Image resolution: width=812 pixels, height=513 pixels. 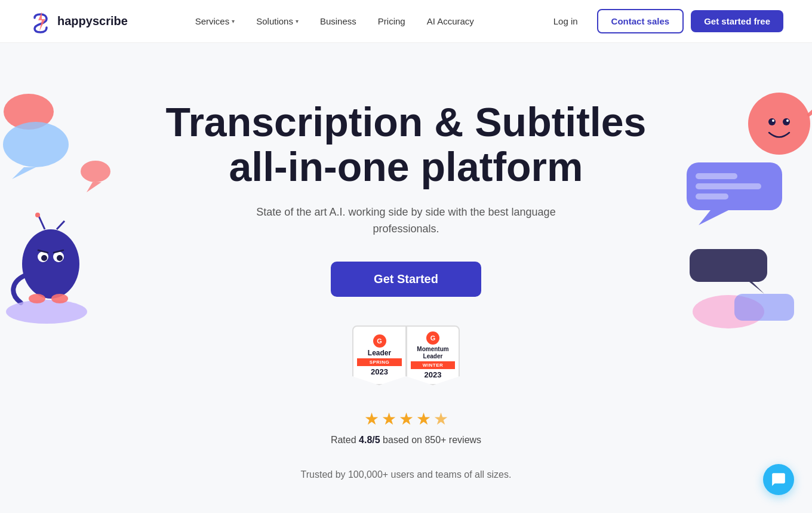 What do you see at coordinates (380, 341) in the screenshot?
I see `g2-logo-icon: G` at bounding box center [380, 341].